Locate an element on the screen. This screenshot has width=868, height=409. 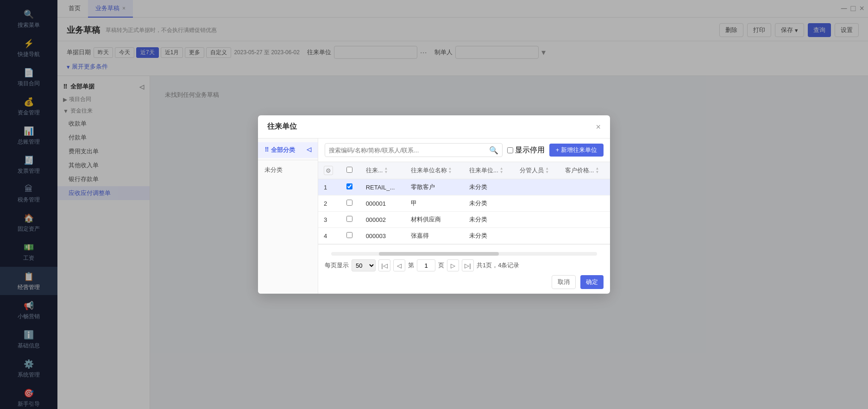
sort-arrows-name: ▲▼ is located at coordinates (450, 170).